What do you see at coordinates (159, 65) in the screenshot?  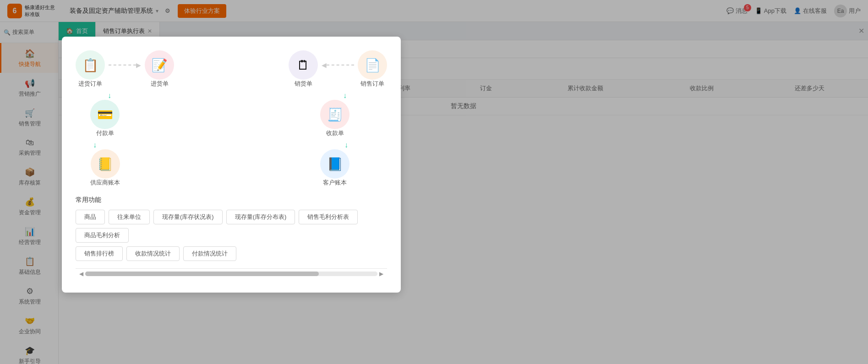 I see `purchase-bill-icon: 📝` at bounding box center [159, 65].